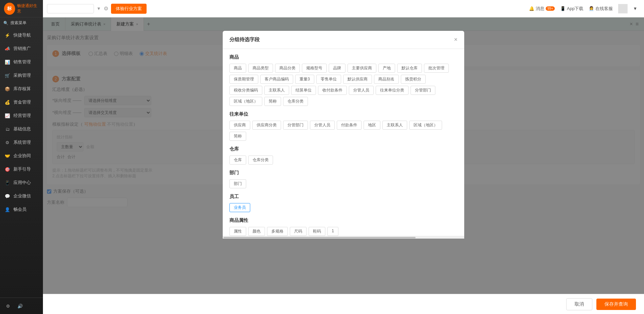 This screenshot has height=314, width=644. Describe the element at coordinates (542, 9) in the screenshot. I see `notification-item: 🔔 消息 99+` at that location.